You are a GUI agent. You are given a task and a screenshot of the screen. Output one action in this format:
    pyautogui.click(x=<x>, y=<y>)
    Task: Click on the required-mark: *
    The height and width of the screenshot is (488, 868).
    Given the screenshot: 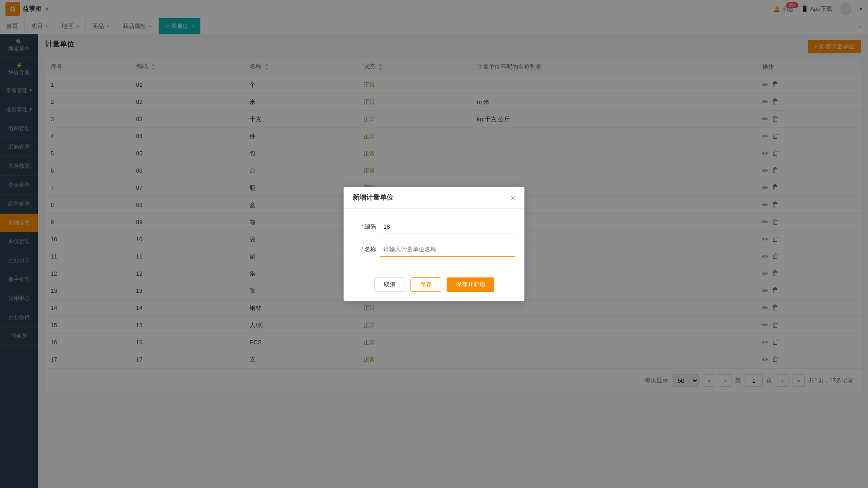 What is the action you would take?
    pyautogui.click(x=363, y=227)
    